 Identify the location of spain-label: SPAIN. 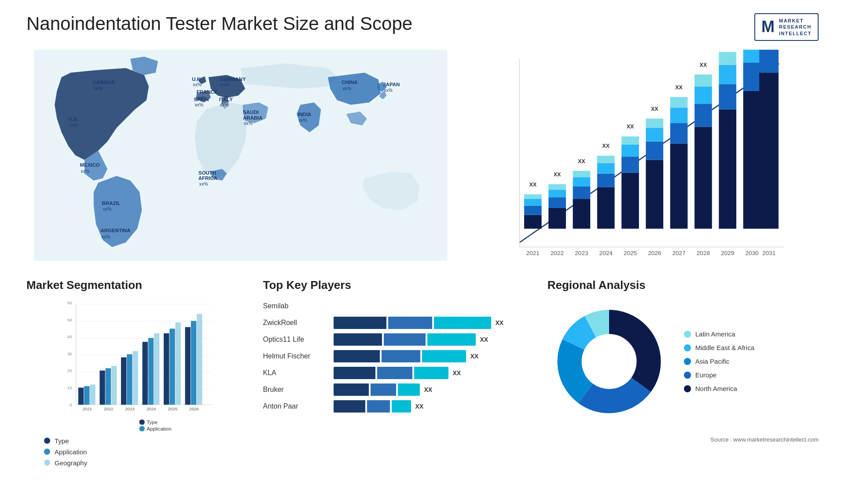
(201, 99).